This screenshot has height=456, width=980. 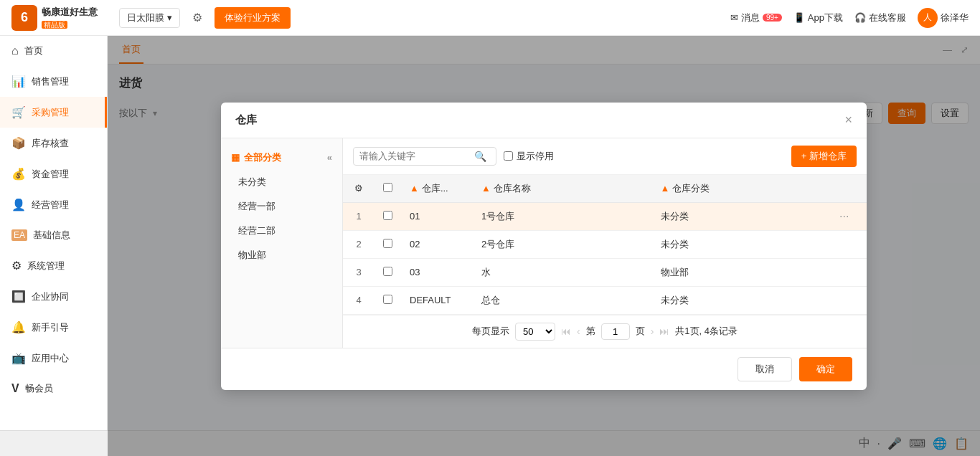 What do you see at coordinates (53, 143) in the screenshot?
I see `sidebar-item-inventory: 📦 库存核查` at bounding box center [53, 143].